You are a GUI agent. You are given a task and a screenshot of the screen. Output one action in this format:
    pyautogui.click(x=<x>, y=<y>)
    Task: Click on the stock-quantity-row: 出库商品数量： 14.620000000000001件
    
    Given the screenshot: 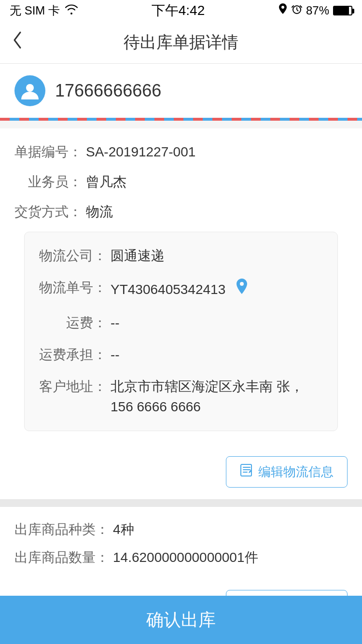 What is the action you would take?
    pyautogui.click(x=181, y=558)
    